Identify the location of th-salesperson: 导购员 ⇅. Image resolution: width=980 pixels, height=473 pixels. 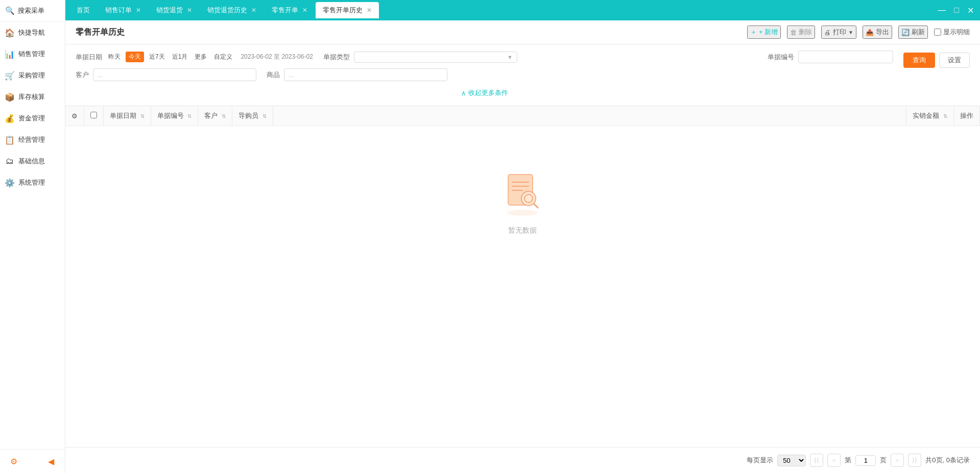
(252, 116).